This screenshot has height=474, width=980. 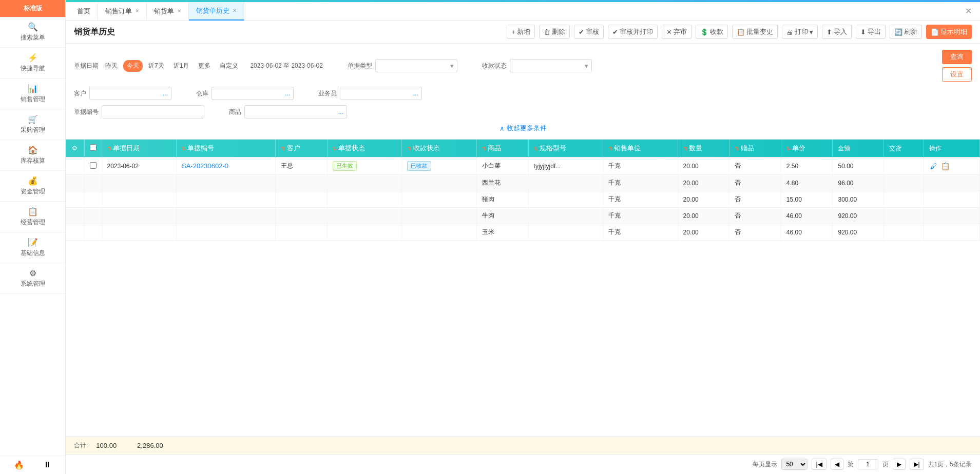 What do you see at coordinates (416, 93) in the screenshot?
I see `salesperson-ellipsis: ...` at bounding box center [416, 93].